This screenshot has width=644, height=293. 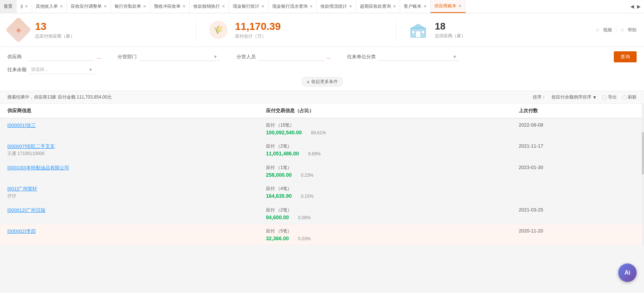 What do you see at coordinates (636, 7) in the screenshot?
I see `nav-scroll-arrows: ◀ ▶` at bounding box center [636, 7].